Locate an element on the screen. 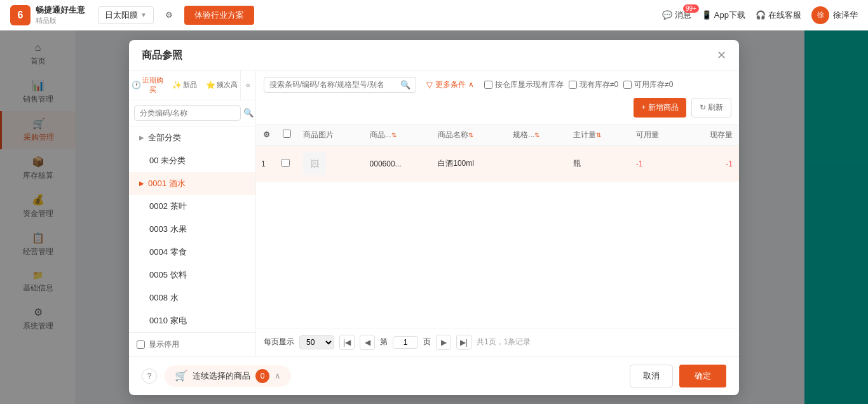 This screenshot has width=868, height=404. check-available: 现有库存≠0 is located at coordinates (593, 85).